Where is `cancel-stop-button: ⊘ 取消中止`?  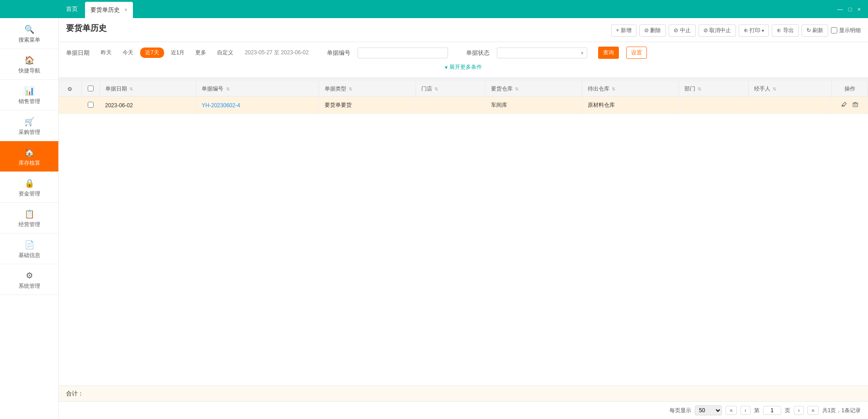
cancel-stop-button: ⊘ 取消中止 is located at coordinates (717, 31).